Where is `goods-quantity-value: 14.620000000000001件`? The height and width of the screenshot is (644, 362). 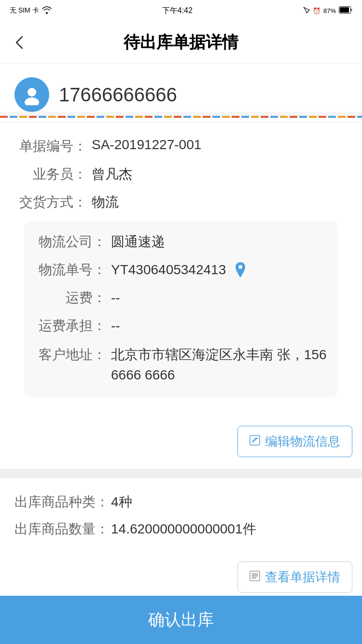 goods-quantity-value: 14.620000000000001件 is located at coordinates (183, 529).